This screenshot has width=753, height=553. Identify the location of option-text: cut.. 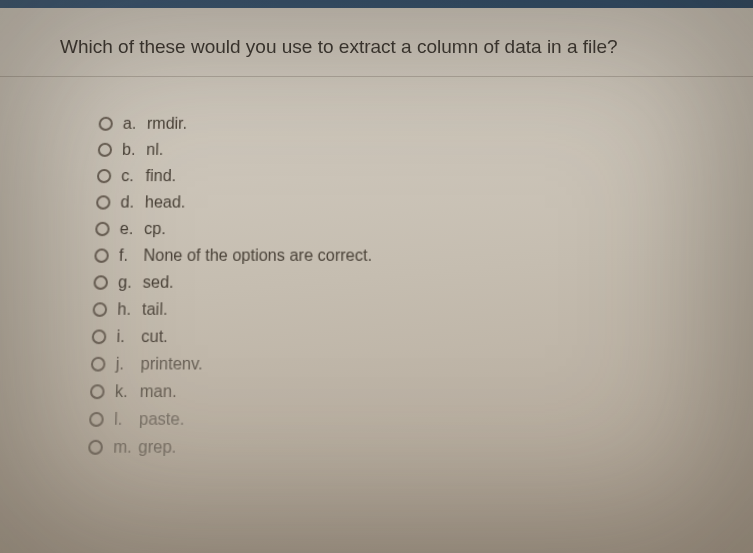
(447, 336).